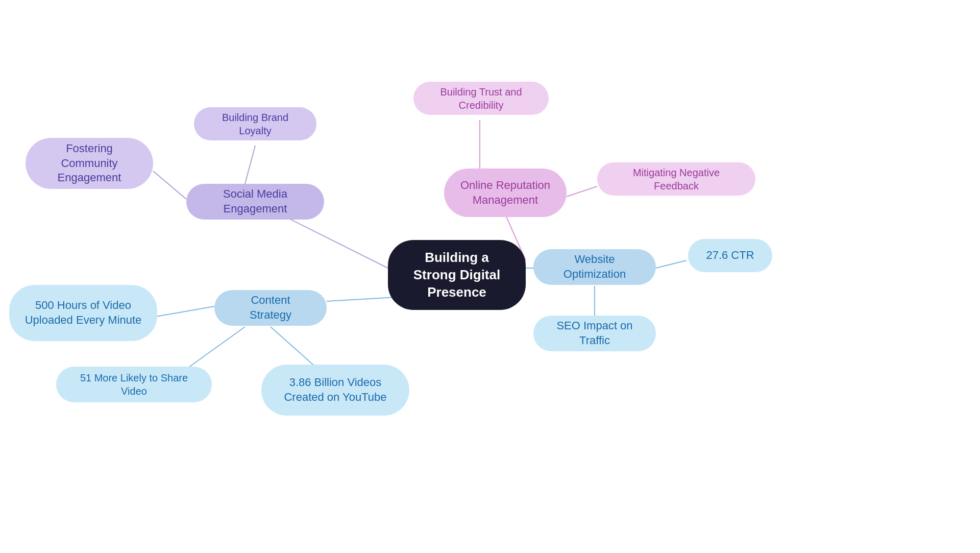 This screenshot has width=980, height=553. What do you see at coordinates (457, 275) in the screenshot?
I see `center-node: Building a Strong Digital Presence` at bounding box center [457, 275].